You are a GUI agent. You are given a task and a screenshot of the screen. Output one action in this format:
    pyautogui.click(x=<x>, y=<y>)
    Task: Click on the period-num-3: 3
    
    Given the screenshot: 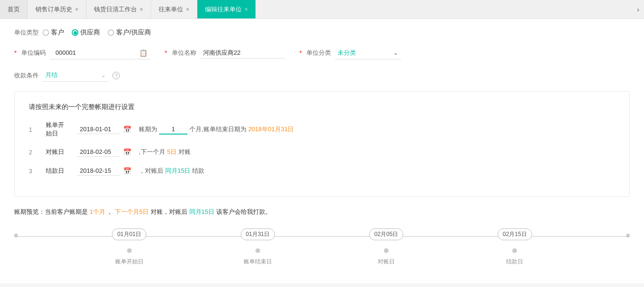 What is the action you would take?
    pyautogui.click(x=34, y=171)
    